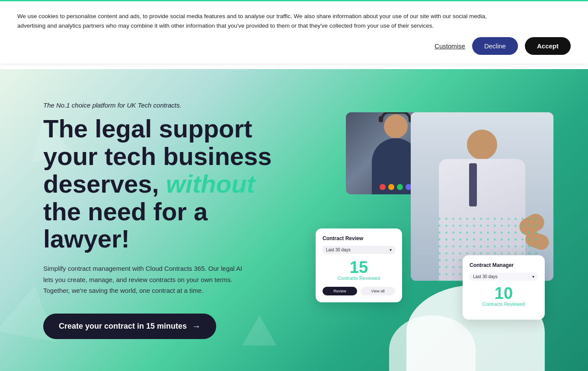 Image resolution: width=588 pixels, height=371 pixels. I want to click on cookie-actions: Customise Decline Accept, so click(294, 46).